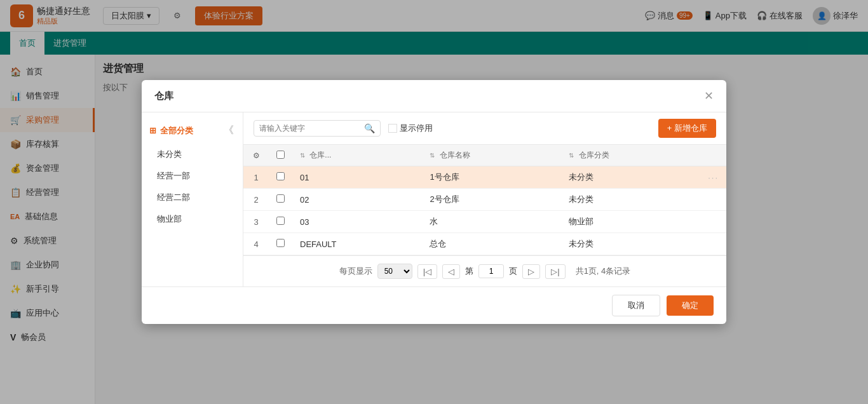  What do you see at coordinates (427, 272) in the screenshot?
I see `page-first-button: |◁` at bounding box center [427, 272].